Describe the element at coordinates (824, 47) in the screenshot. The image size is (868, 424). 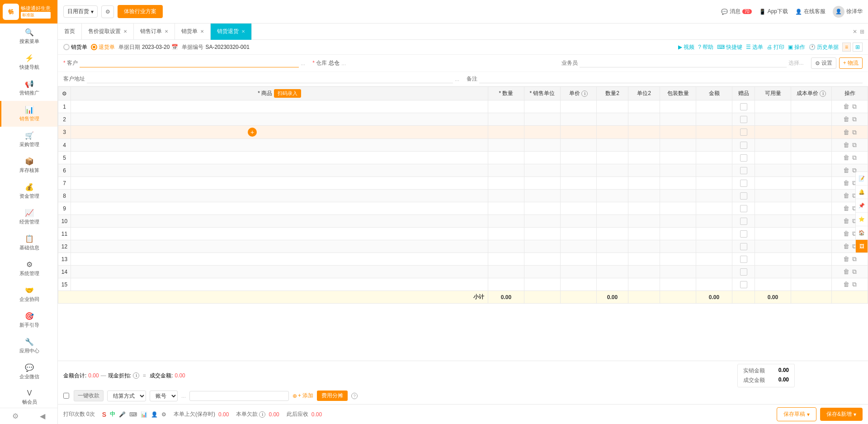
I see `history-btn: 🕐 历史单据` at that location.